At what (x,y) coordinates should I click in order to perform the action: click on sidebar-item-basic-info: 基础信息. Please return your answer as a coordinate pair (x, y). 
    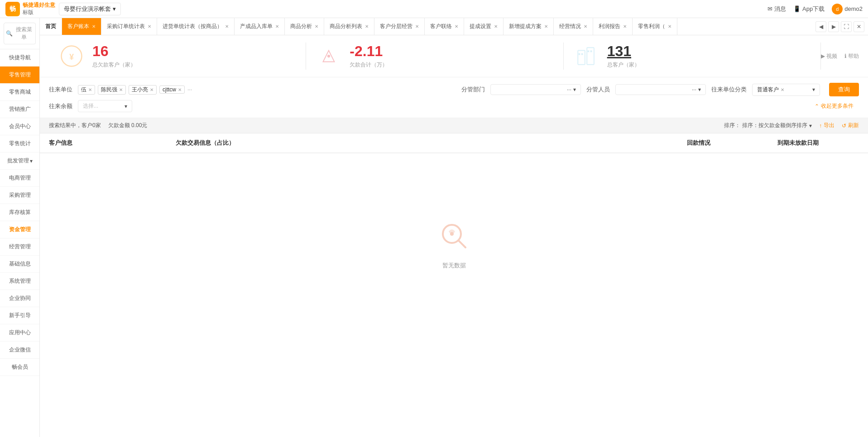
    Looking at the image, I should click on (20, 264).